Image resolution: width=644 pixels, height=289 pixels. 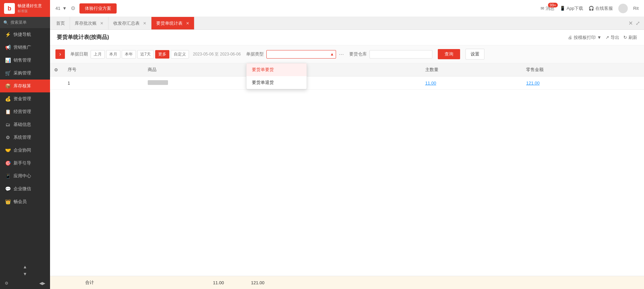 I want to click on tab-batch-account: 库存批次账 ✕, so click(x=89, y=23).